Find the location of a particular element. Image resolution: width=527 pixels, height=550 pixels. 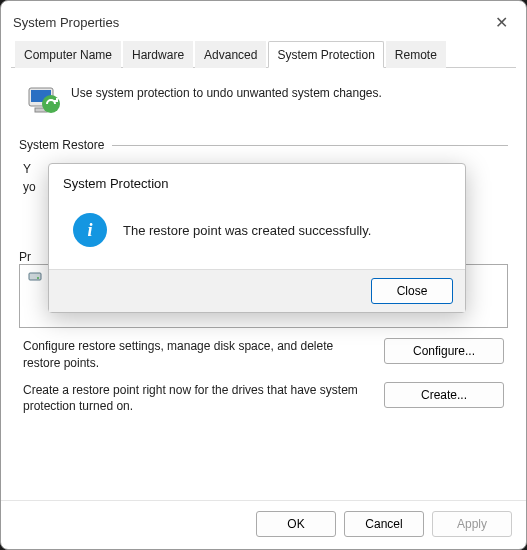

titlebar: System Properties ✕ is located at coordinates (264, 20).